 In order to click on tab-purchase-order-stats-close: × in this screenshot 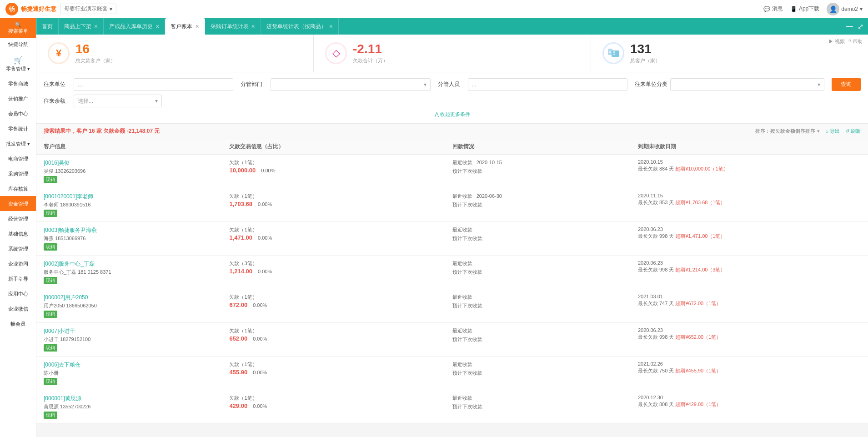, I will do `click(253, 26)`.